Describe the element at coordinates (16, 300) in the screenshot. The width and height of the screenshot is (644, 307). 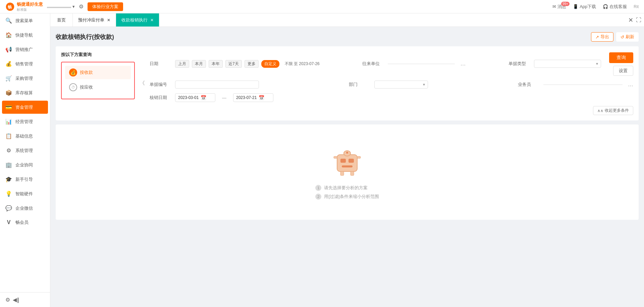
I see `sidebar-collapse-button: ◀‖` at that location.